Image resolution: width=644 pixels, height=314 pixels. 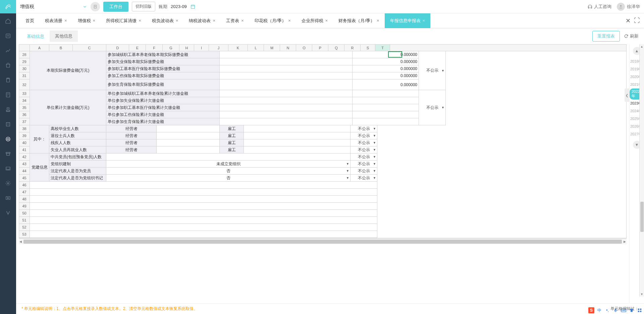 What do you see at coordinates (24, 150) in the screenshot?
I see `row-header: 41` at bounding box center [24, 150].